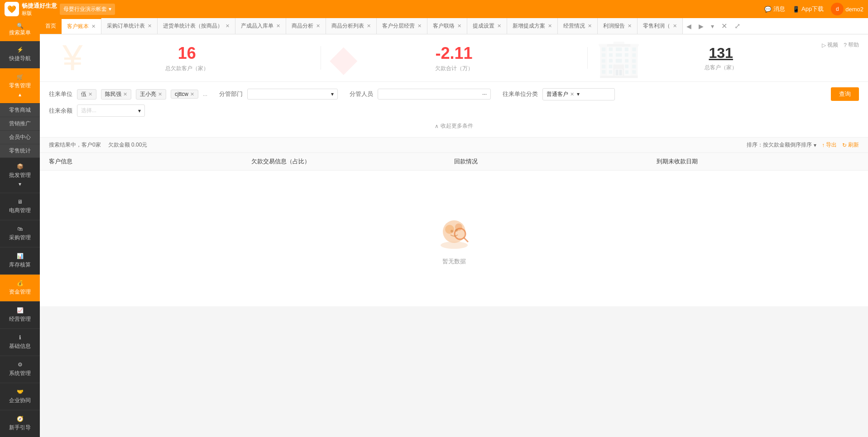 Image resolution: width=868 pixels, height=437 pixels. Describe the element at coordinates (20, 288) in the screenshot. I see `sidebar-item-capital-mgmt: 💰 资金管理` at that location.